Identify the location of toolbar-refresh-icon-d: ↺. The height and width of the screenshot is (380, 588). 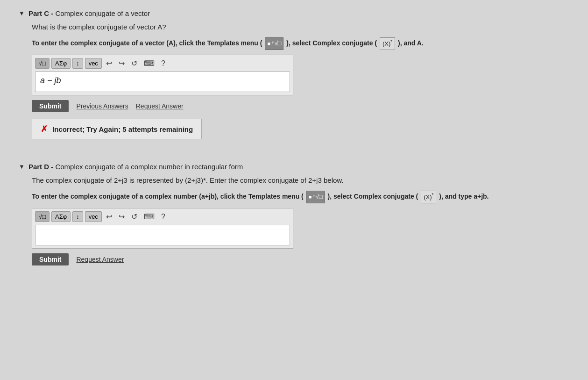
(135, 217).